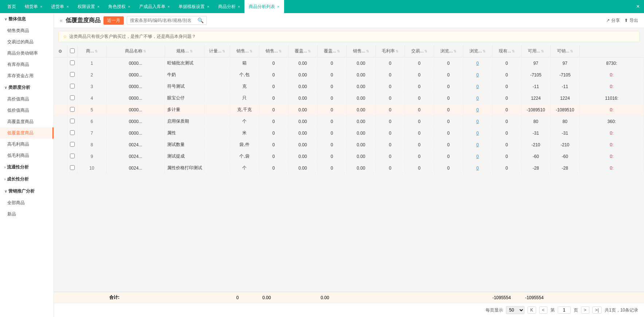  I want to click on nav-item-purchase: 进货单 ×, so click(60, 7).